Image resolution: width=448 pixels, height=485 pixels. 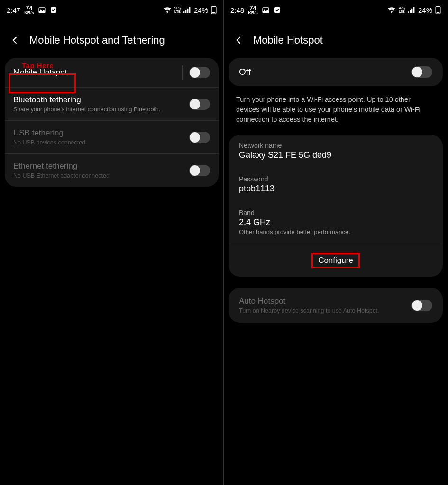 What do you see at coordinates (101, 109) in the screenshot?
I see `row-subtitle: Share your phone's internet connection u…` at bounding box center [101, 109].